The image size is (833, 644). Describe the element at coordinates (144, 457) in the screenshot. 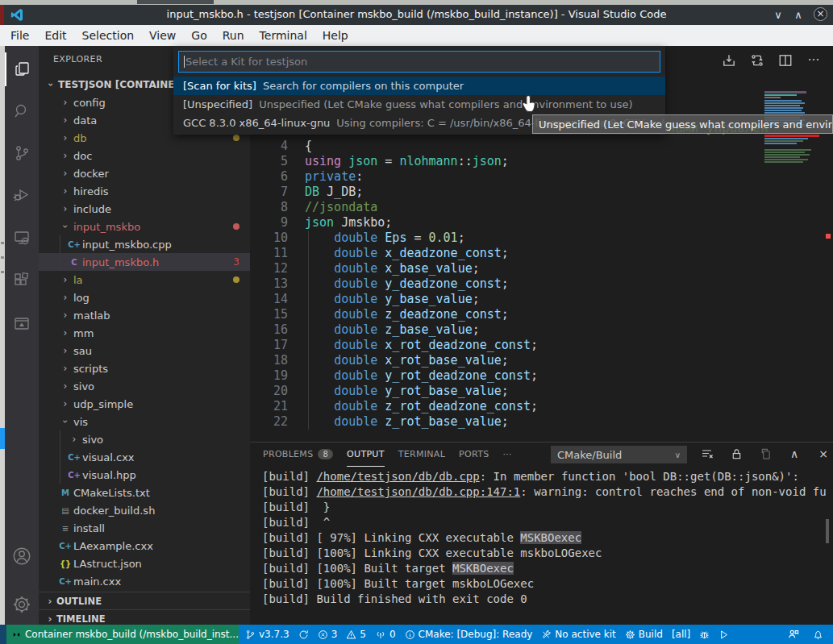

I see `tree-item-visual-cxx: C+visual.cxx` at that location.